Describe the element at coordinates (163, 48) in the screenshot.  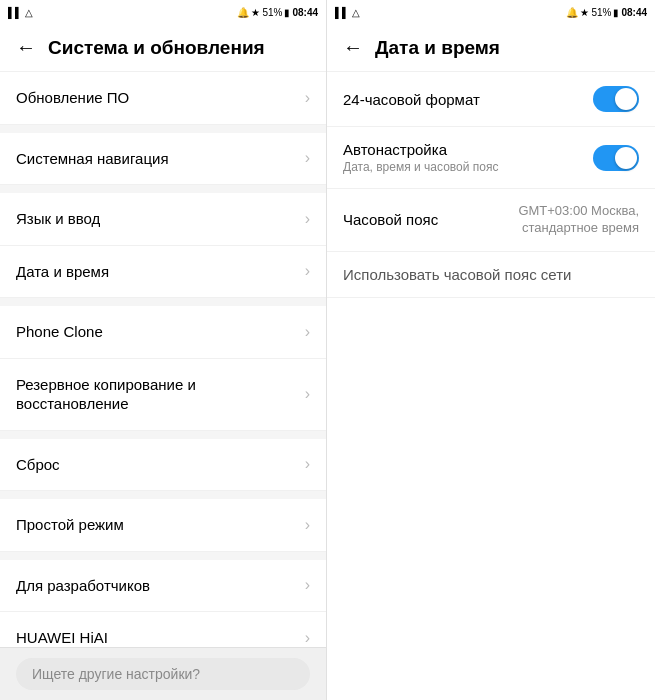
I see `left-header: ← Система и обновления` at that location.